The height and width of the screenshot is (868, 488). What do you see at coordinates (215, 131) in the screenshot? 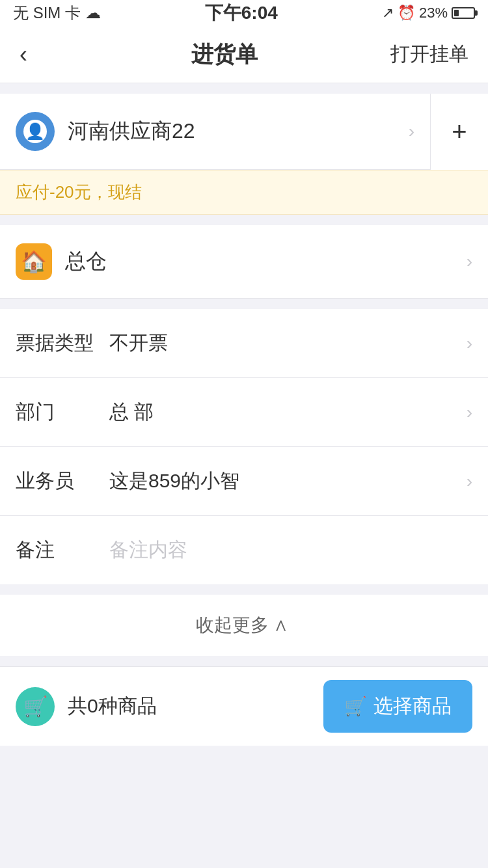
I see `supplier-row: 👤 河南供应商22 ›` at bounding box center [215, 131].